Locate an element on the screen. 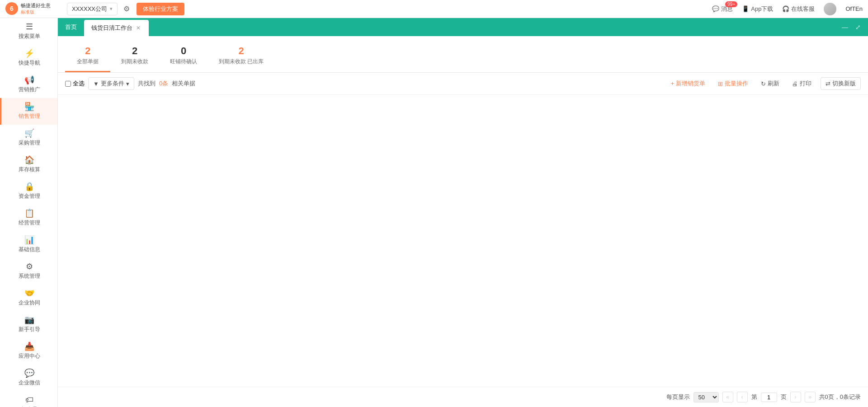 Image resolution: width=868 pixels, height=407 pixels. sidebar-item-finance: 🔒 资金管理 is located at coordinates (29, 192).